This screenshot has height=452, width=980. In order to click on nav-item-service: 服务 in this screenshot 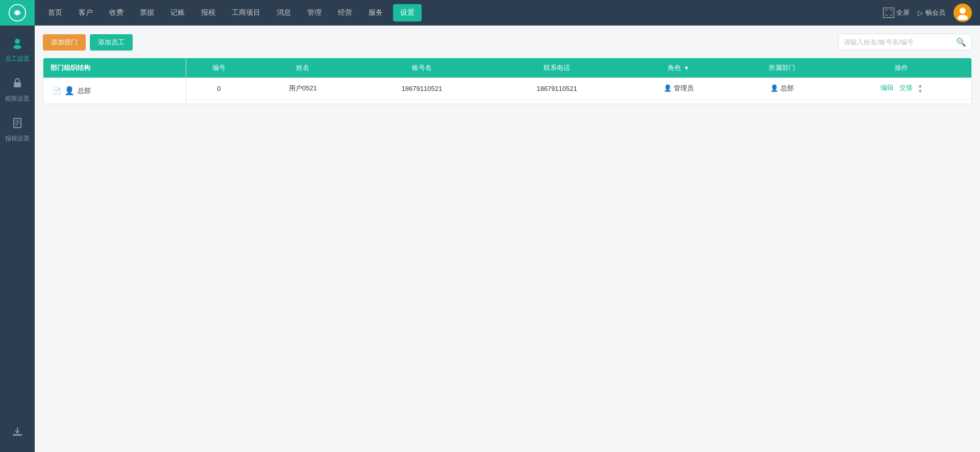, I will do `click(376, 13)`.